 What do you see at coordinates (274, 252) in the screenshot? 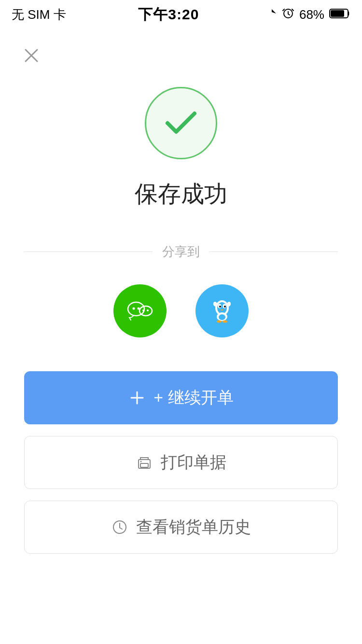
I see `divider-right` at bounding box center [274, 252].